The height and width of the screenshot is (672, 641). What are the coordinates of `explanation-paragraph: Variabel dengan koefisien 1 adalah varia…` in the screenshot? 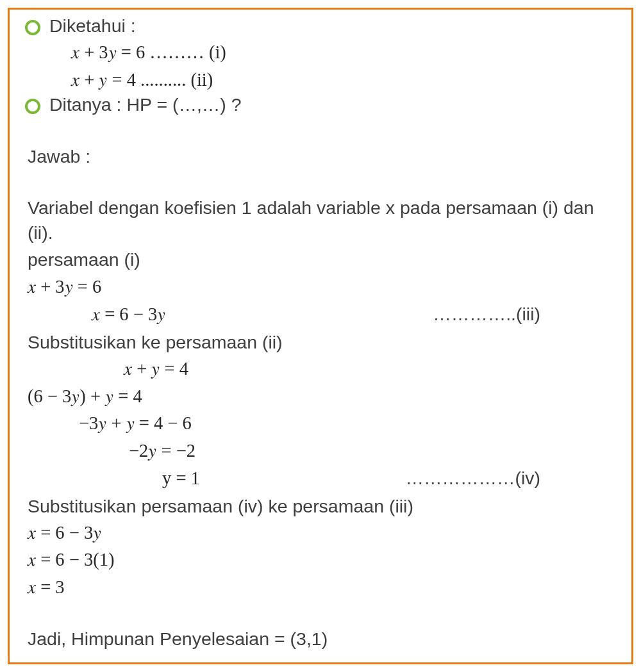 It's located at (320, 220).